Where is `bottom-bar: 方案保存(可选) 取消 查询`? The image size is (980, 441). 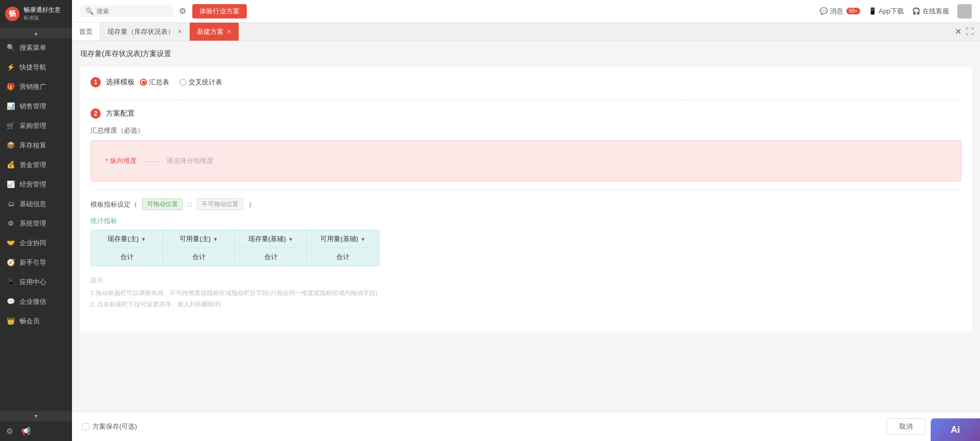 bottom-bar: 方案保存(可选) 取消 查询 is located at coordinates (526, 427).